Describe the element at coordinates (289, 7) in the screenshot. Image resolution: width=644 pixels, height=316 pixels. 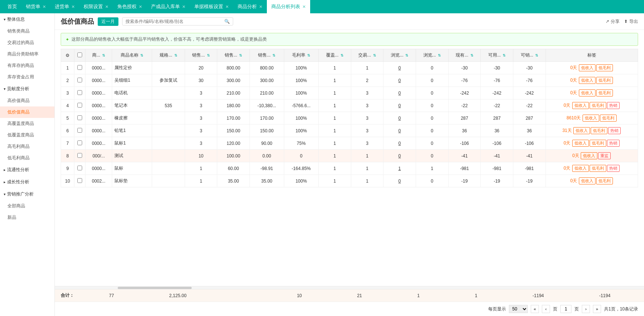
I see `nav-product-analysis-list: 商品分析列表 ✕` at that location.